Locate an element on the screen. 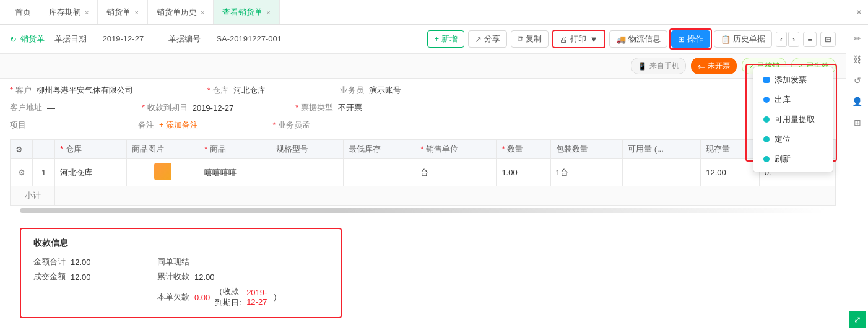 The image size is (868, 330). view-toggle-list: ≡ is located at coordinates (810, 40).